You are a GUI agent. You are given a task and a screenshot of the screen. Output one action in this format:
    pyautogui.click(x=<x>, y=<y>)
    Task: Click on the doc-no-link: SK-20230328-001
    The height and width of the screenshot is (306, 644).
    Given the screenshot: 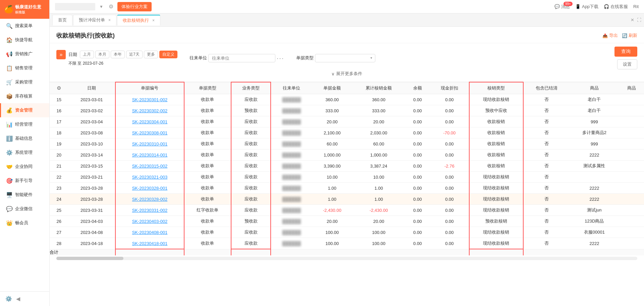 What is the action you would take?
    pyautogui.click(x=150, y=188)
    